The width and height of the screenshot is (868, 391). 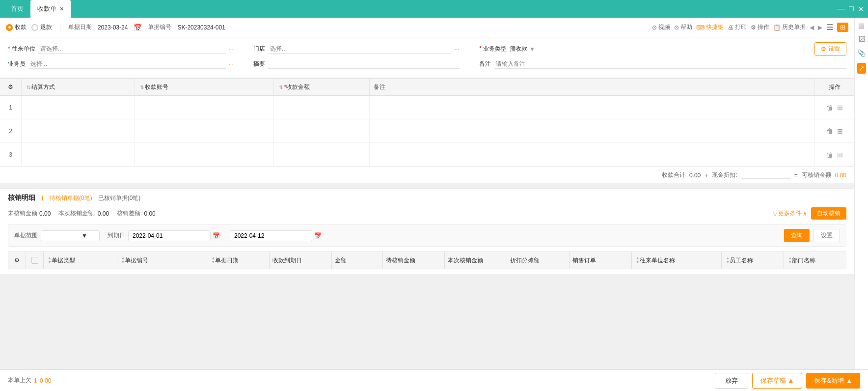 What do you see at coordinates (778, 381) in the screenshot?
I see `draft-btn: 保存草稿 ▲` at bounding box center [778, 381].